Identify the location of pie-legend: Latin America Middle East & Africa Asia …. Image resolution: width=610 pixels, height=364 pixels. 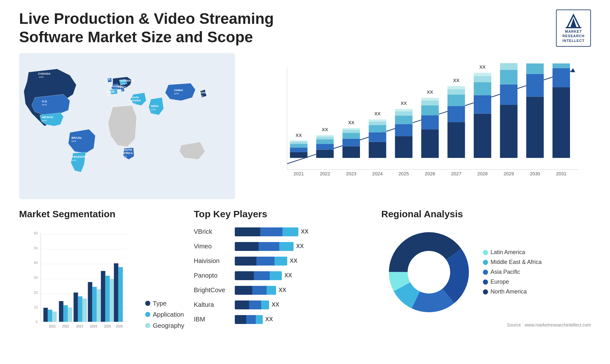
(512, 272).